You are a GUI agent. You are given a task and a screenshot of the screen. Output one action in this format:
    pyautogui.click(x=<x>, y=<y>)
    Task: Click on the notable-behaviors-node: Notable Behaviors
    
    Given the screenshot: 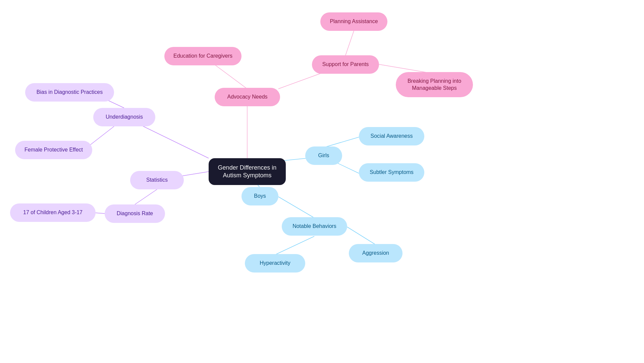 What is the action you would take?
    pyautogui.click(x=315, y=227)
    